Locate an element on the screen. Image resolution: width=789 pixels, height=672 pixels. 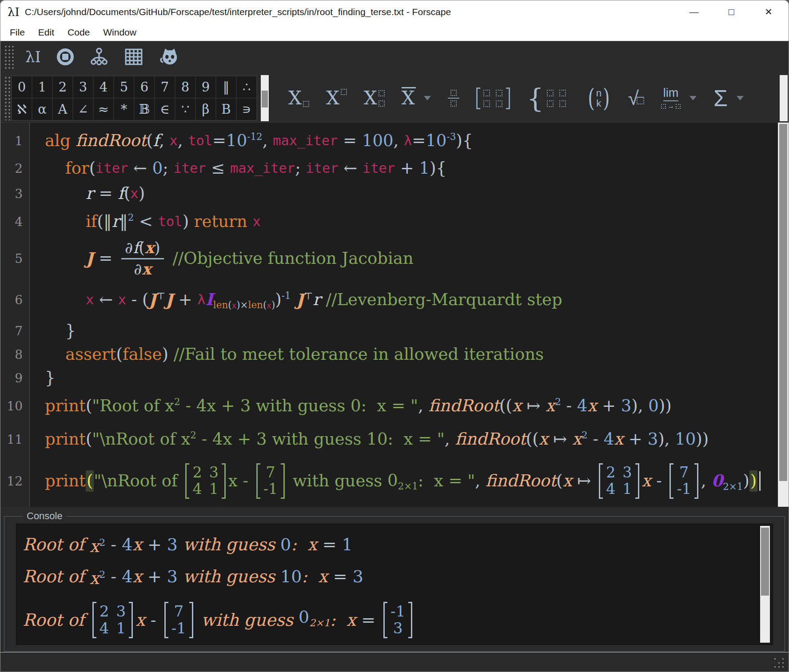
maximize-button: □ is located at coordinates (731, 12).